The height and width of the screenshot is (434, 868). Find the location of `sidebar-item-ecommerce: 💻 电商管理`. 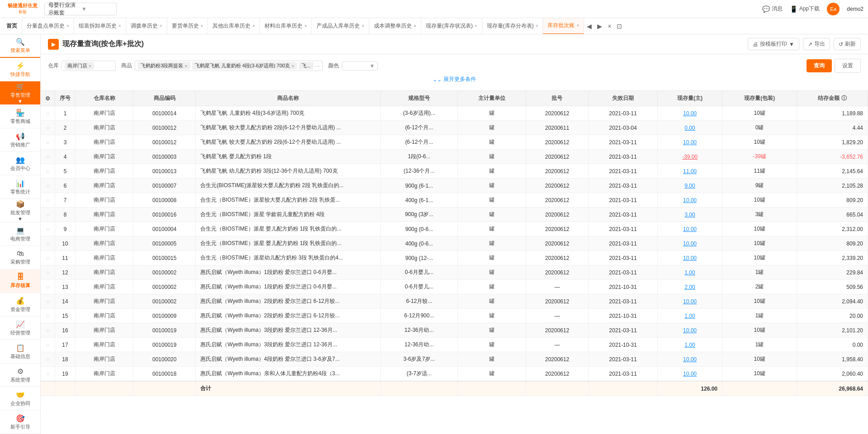

sidebar-item-ecommerce: 💻 电商管理 is located at coordinates (20, 234).